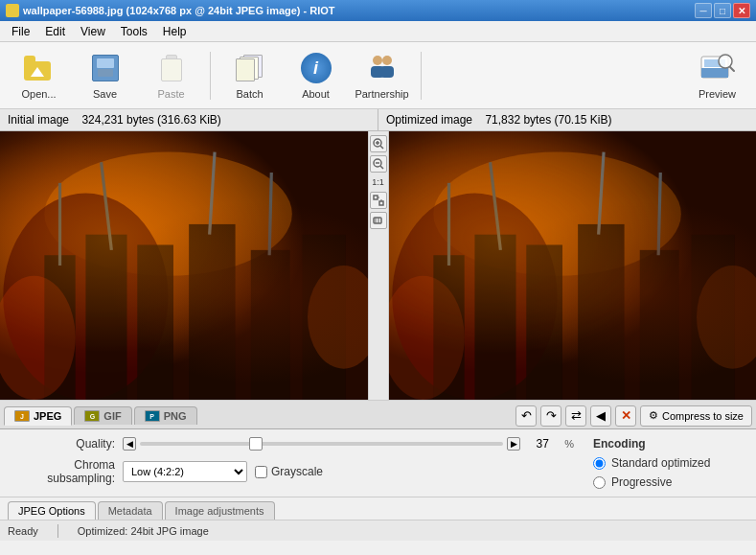  I want to click on status-divider, so click(57, 531).